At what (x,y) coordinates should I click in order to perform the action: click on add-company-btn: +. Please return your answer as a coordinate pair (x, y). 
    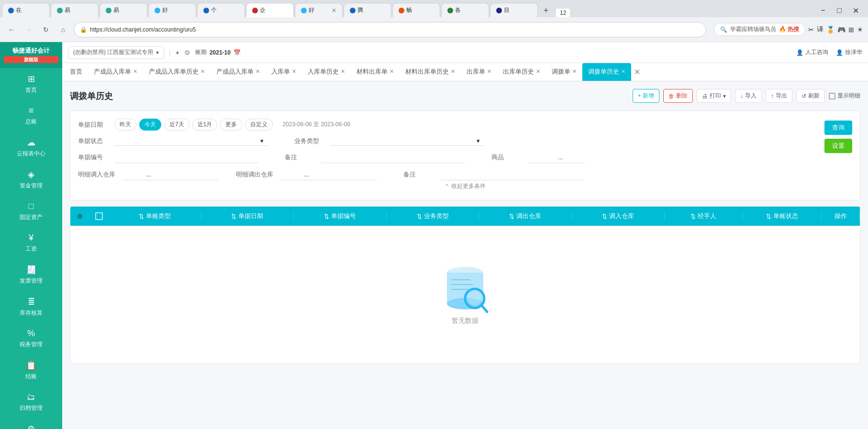
    Looking at the image, I should click on (178, 53).